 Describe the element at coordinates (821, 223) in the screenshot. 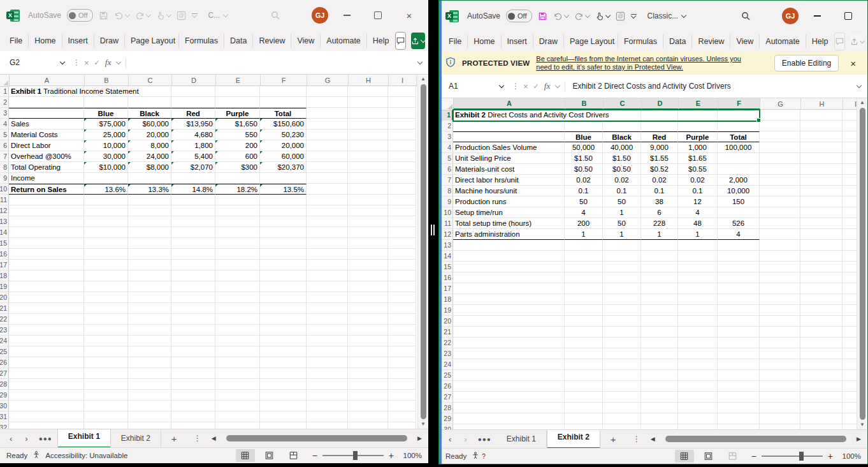

I see `cell-H11` at that location.